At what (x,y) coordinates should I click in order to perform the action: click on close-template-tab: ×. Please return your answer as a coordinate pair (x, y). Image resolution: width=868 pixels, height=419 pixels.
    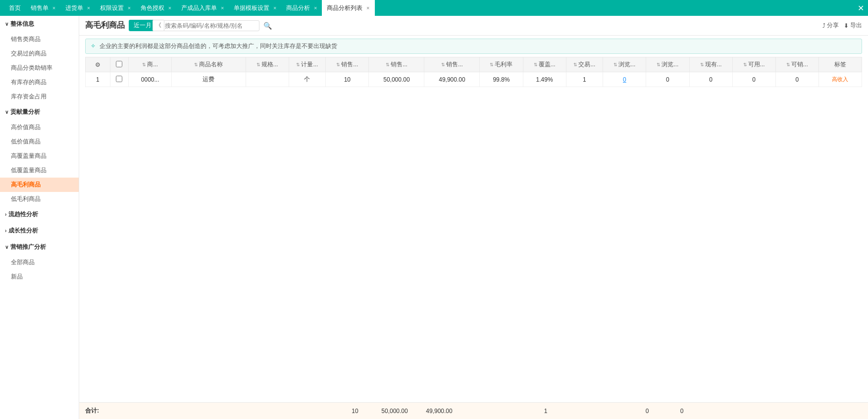
    Looking at the image, I should click on (275, 8).